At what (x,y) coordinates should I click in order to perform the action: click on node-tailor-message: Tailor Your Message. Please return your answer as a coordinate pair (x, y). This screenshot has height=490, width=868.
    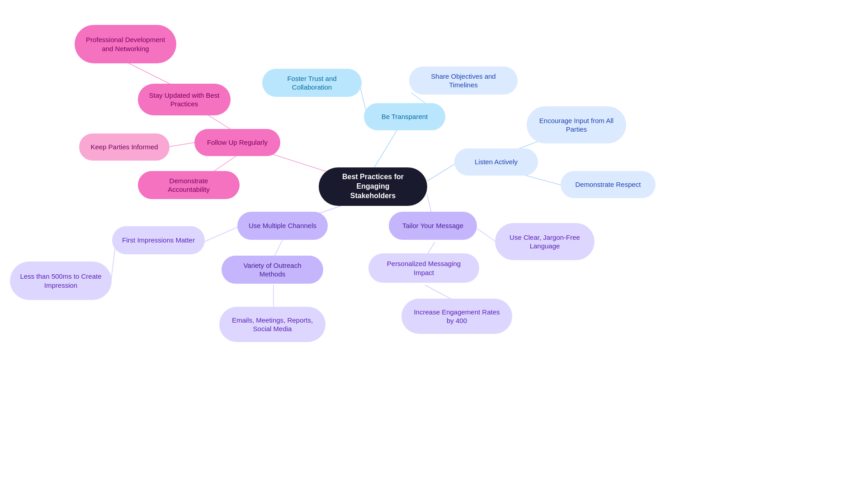
    Looking at the image, I should click on (433, 226).